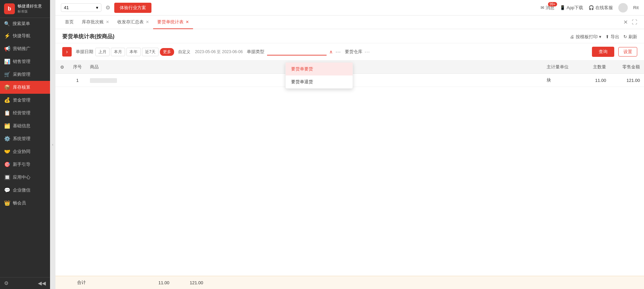  I want to click on trial-btn: 体验行业方案, so click(133, 8).